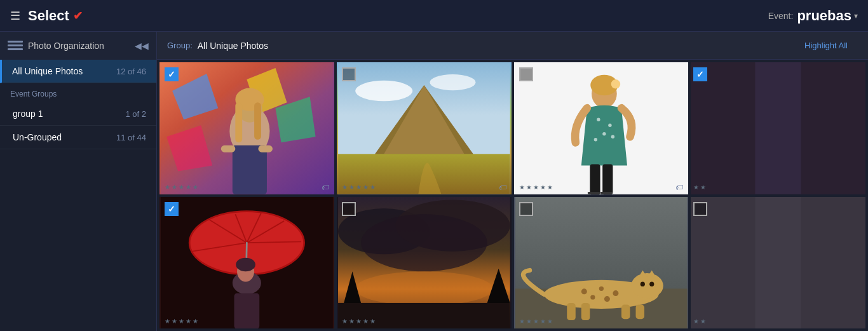  I want to click on sidebar-item-ungrouped: Un-Grouped 11 of 44, so click(78, 137).